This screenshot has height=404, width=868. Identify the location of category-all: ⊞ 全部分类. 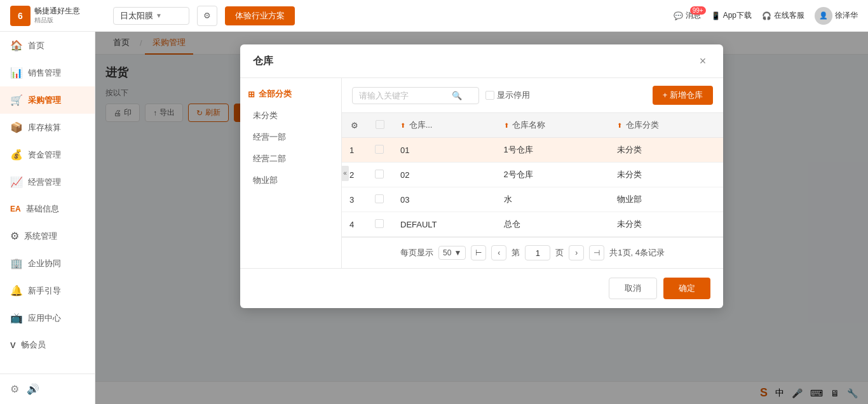
(291, 94).